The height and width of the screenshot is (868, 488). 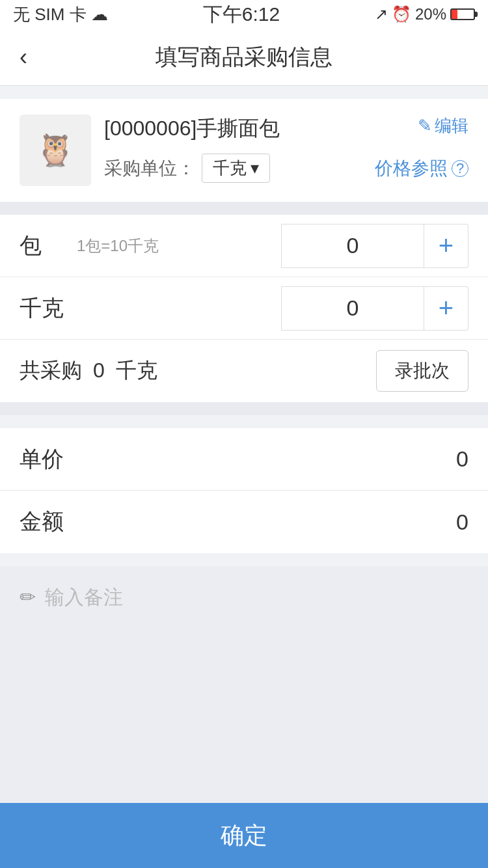 What do you see at coordinates (422, 371) in the screenshot?
I see `batch-button: 录批次` at bounding box center [422, 371].